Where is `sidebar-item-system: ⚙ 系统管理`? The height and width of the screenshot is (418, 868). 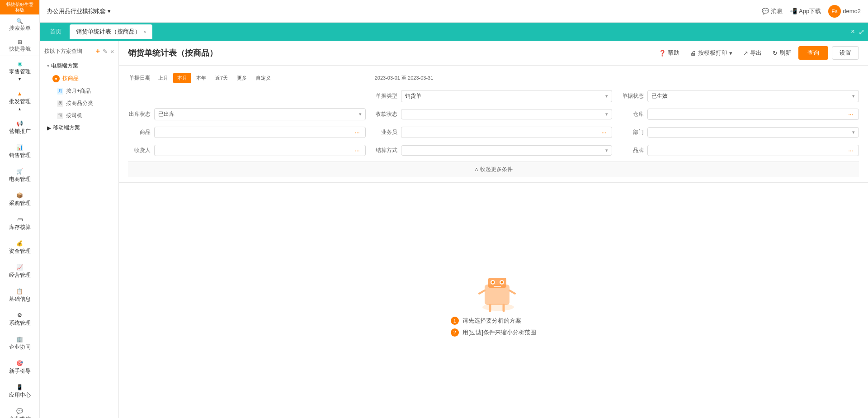
sidebar-item-system: ⚙ 系统管理 is located at coordinates (20, 319).